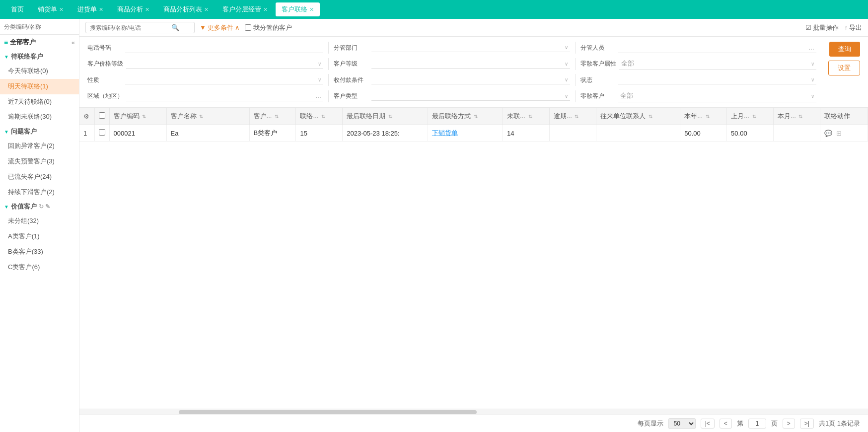 This screenshot has width=868, height=432. What do you see at coordinates (718, 64) in the screenshot?
I see `retail-attr-select: 全部 ∨` at bounding box center [718, 64].